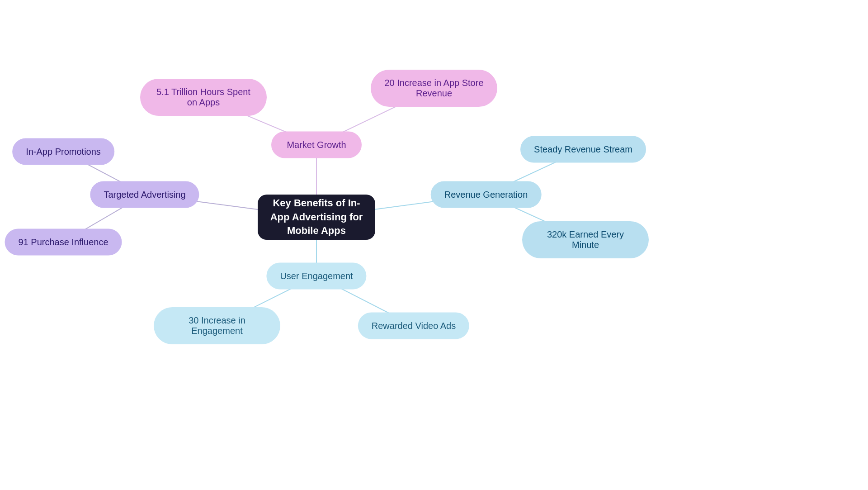  Describe the element at coordinates (316, 145) in the screenshot. I see `node-market_growth: Market Growth` at that location.